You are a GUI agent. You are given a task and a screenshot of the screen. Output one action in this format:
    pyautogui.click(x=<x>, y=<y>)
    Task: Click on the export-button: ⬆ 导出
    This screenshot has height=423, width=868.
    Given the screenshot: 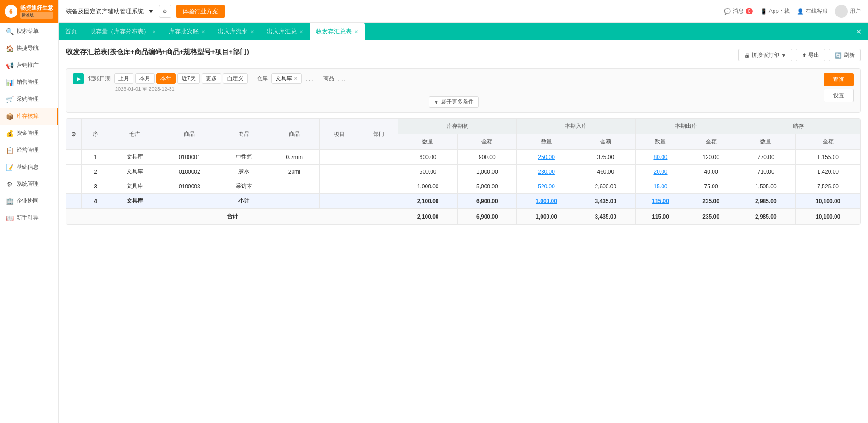 What is the action you would take?
    pyautogui.click(x=811, y=55)
    